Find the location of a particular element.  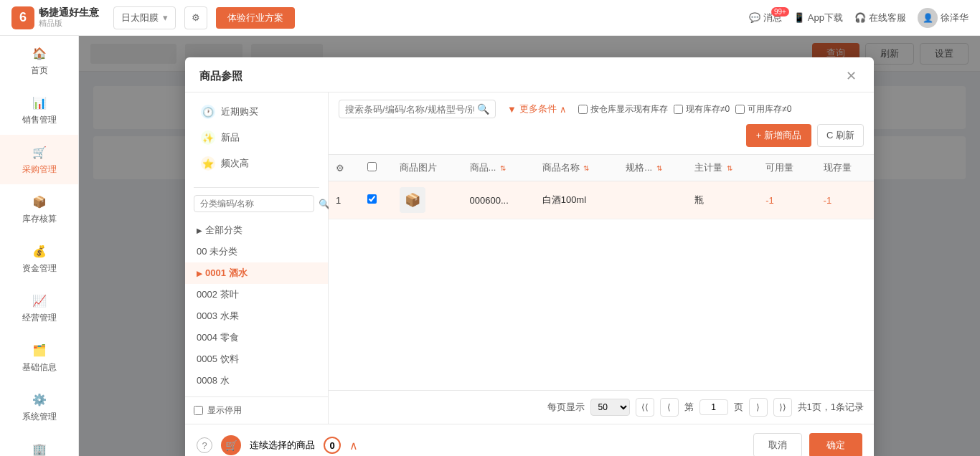

sidebar-item-label: 首页 is located at coordinates (39, 70).